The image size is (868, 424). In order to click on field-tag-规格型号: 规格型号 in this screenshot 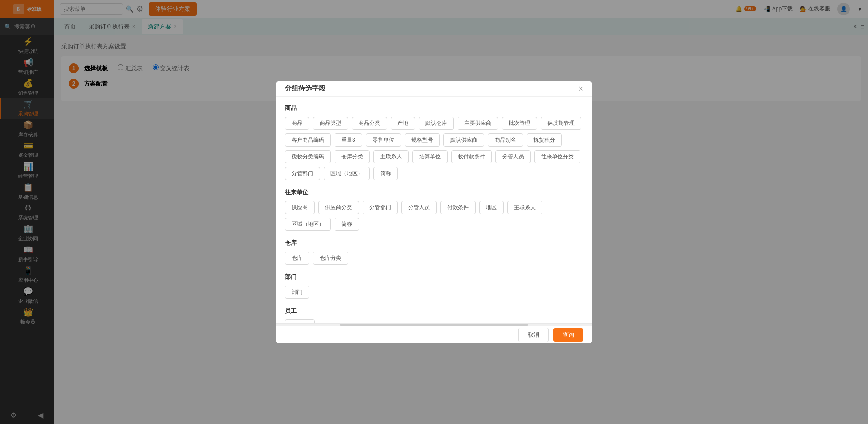, I will do `click(422, 140)`.